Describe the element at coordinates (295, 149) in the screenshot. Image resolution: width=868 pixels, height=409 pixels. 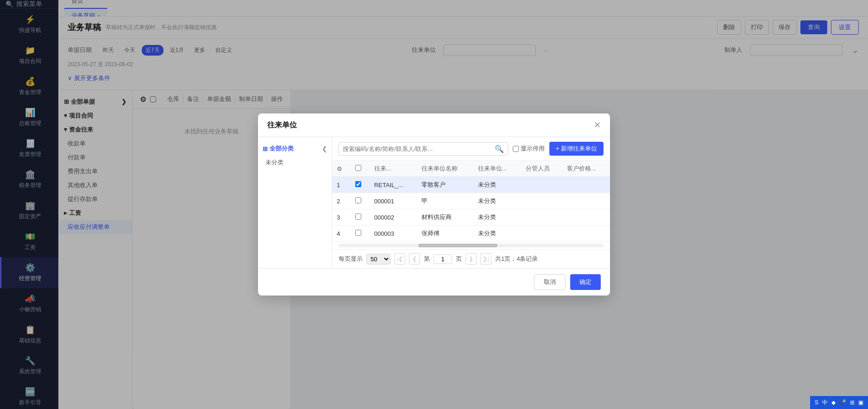
I see `tree-header: ⊞ 全部分类 ❮` at that location.